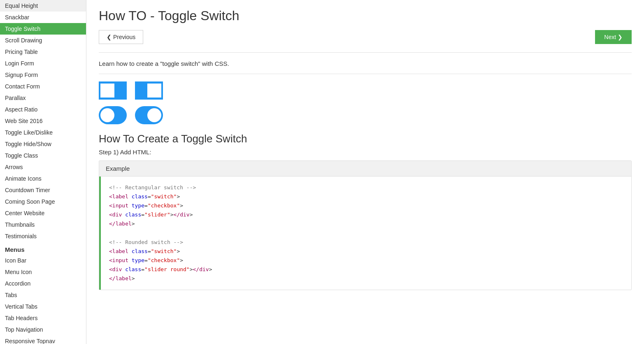 This screenshot has width=644, height=344. What do you see at coordinates (43, 284) in the screenshot?
I see `sidebar-menu-item: Accordion` at bounding box center [43, 284].